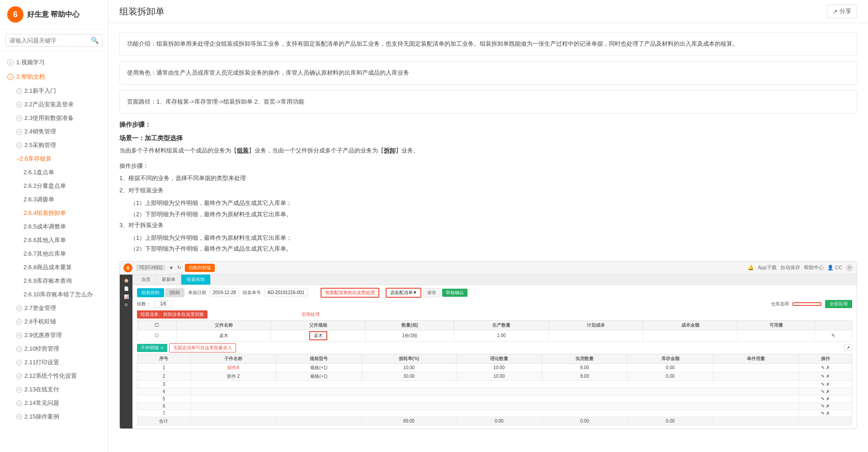 The image size is (868, 452). Describe the element at coordinates (790, 268) in the screenshot. I see `ss-auto-save: 自动保存` at that location.